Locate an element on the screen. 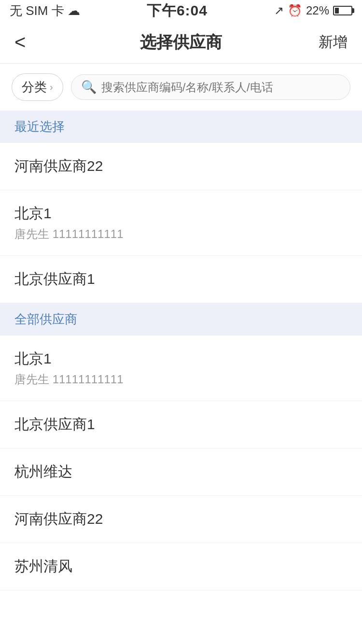 This screenshot has height=644, width=362. item-name: 苏州清风 is located at coordinates (181, 567).